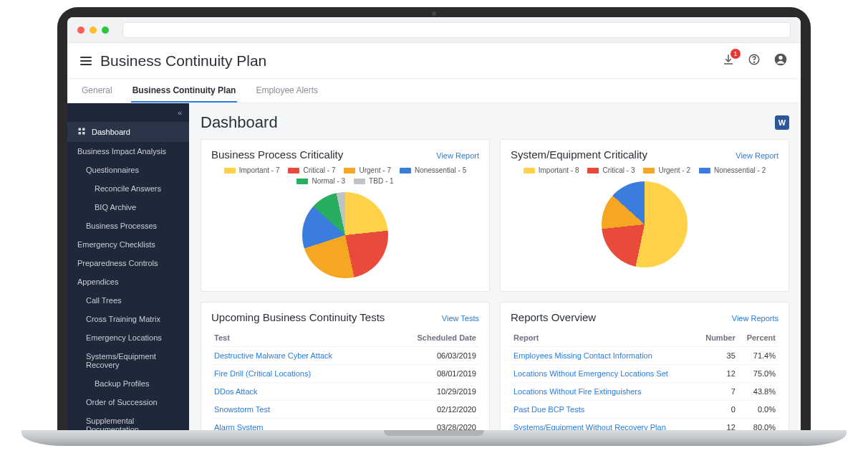  I want to click on test-date: 02/12/2020, so click(433, 410).